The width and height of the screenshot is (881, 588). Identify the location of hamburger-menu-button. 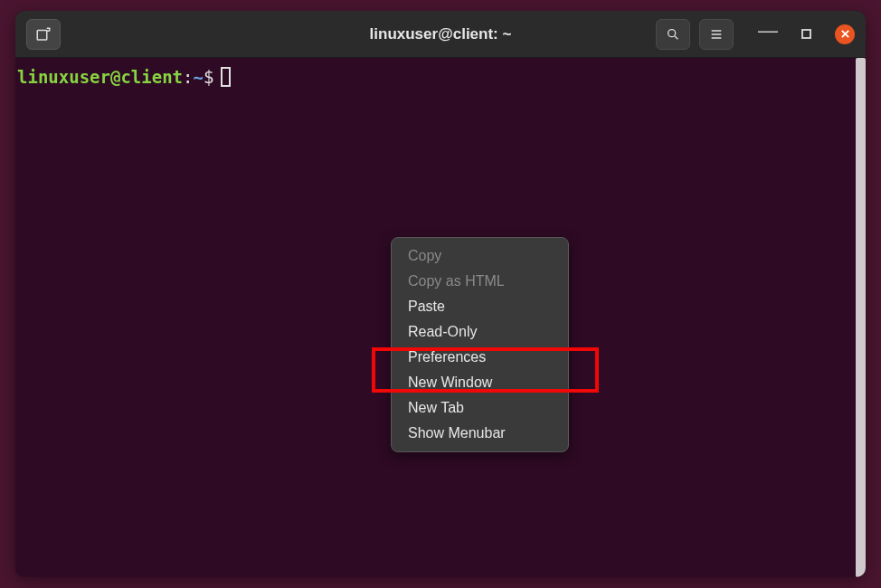
(716, 34).